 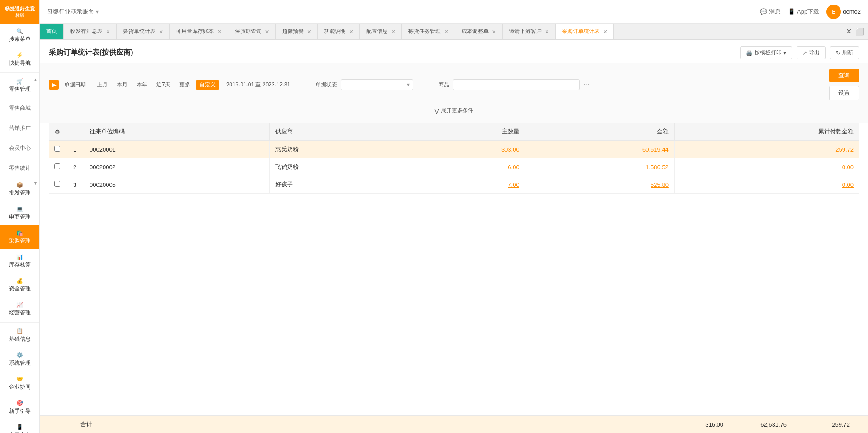 What do you see at coordinates (20, 167) in the screenshot?
I see `sidebar-item-retail-stats: 零售统计` at bounding box center [20, 167].